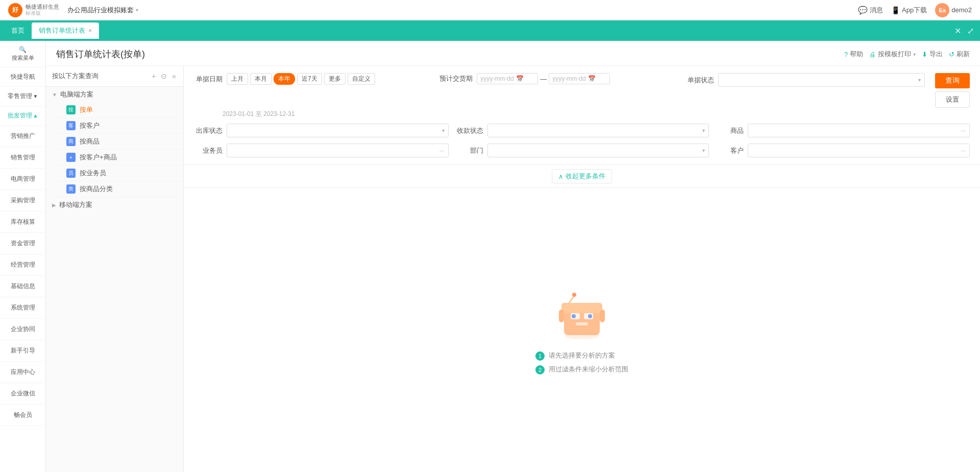  What do you see at coordinates (18, 31) in the screenshot?
I see `tab-home: 首页` at bounding box center [18, 31].